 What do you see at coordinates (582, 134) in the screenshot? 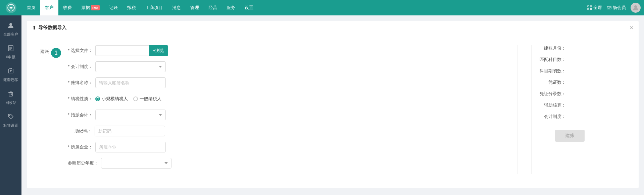
I see `build-btn-container: 建账` at bounding box center [582, 134].